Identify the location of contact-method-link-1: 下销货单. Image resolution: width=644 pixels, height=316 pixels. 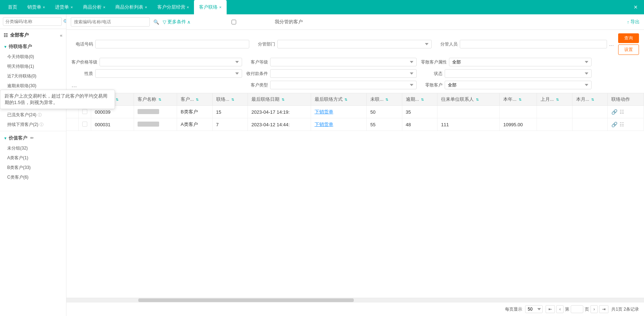
(324, 112).